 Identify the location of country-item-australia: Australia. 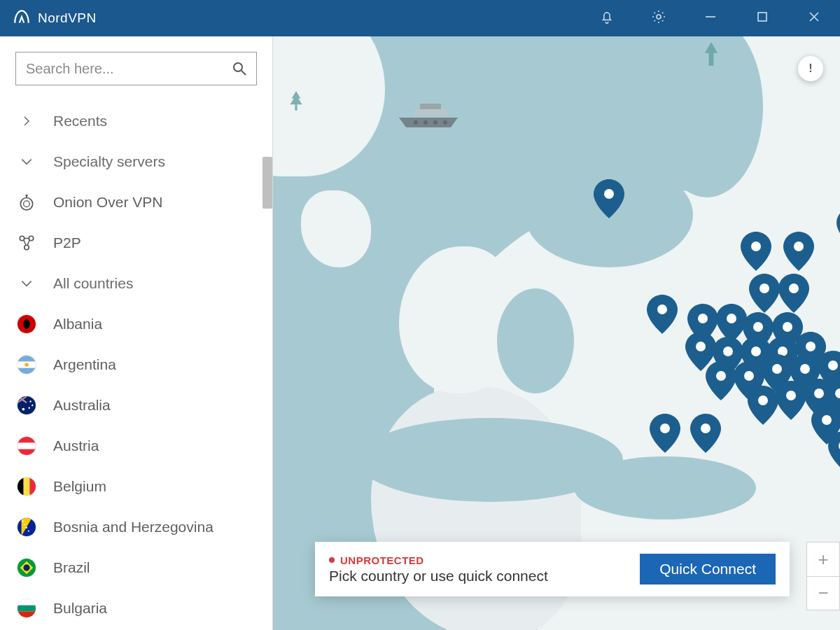
(136, 405).